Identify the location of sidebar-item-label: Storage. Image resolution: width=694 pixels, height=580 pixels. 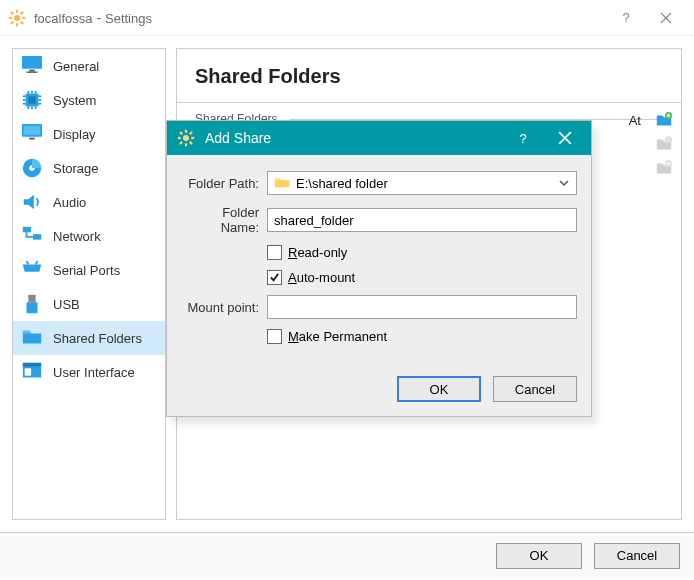
(76, 168).